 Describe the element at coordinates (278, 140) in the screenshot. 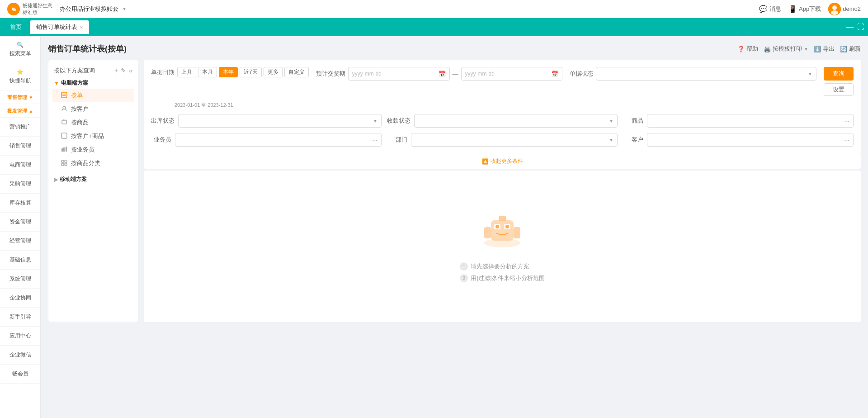

I see `staff-input: ···` at that location.